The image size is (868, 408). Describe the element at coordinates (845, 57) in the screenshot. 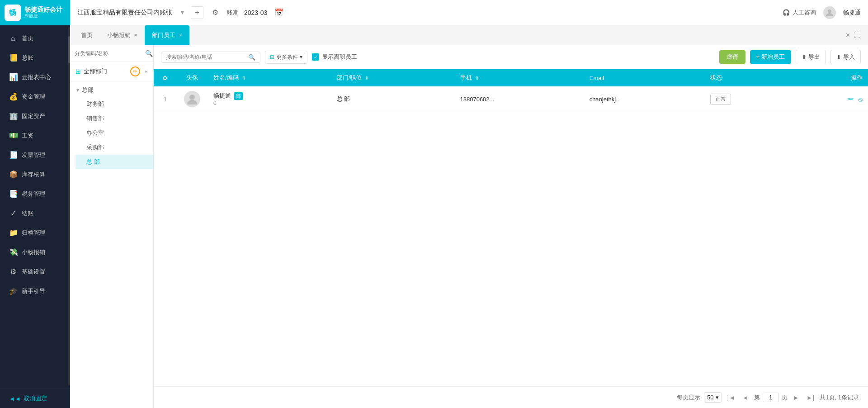

I see `import-button: ⬇ 导入` at that location.